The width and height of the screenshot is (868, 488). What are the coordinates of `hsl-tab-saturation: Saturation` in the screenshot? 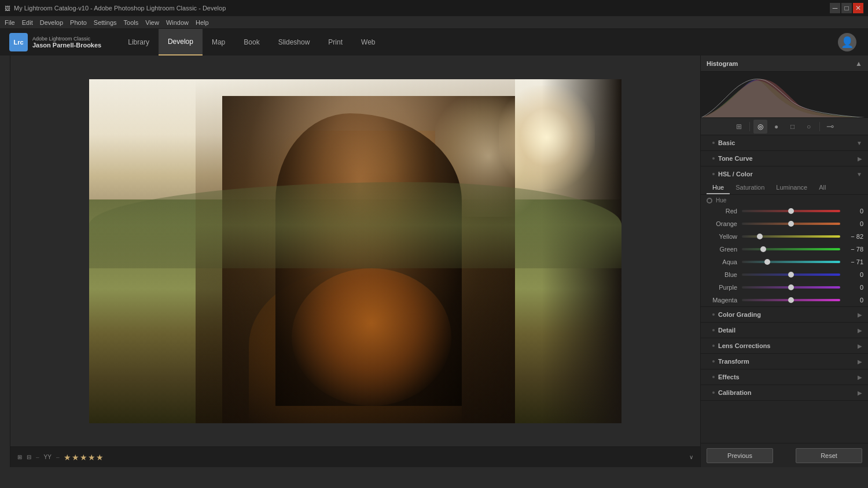 It's located at (750, 188).